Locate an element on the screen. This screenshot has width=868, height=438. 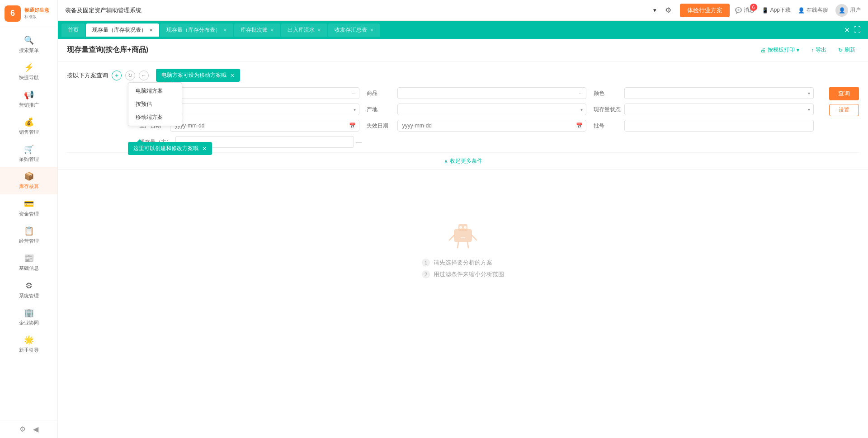
sidebar-item-system: ⚙ 系统管理 is located at coordinates (29, 290).